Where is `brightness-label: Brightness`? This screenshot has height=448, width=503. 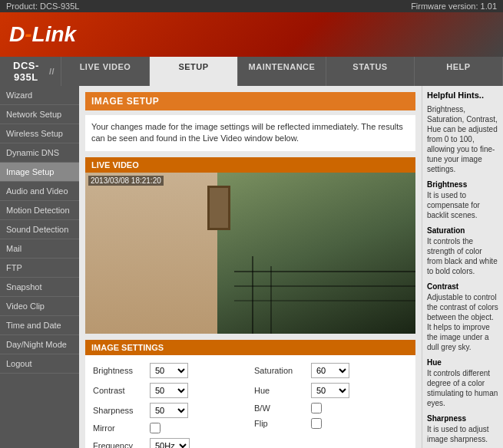
brightness-label: Brightness is located at coordinates (120, 371).